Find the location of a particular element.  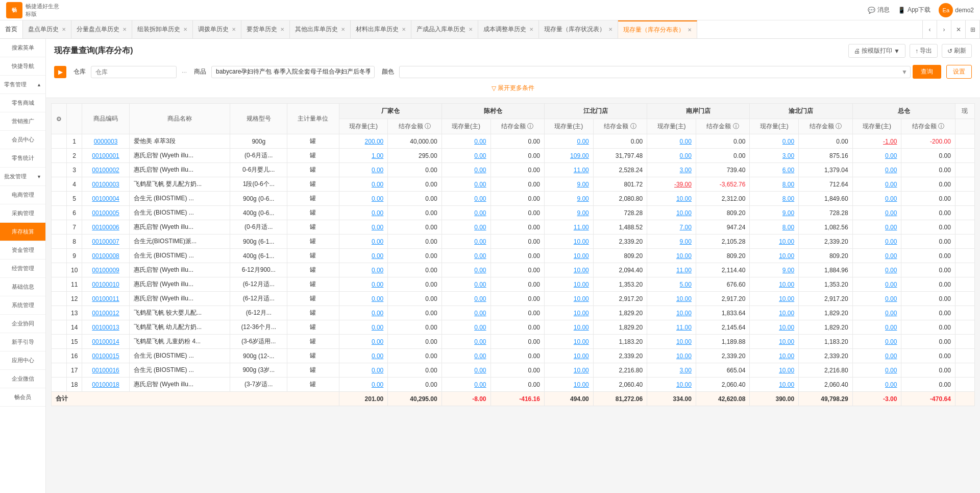

tab-inventory-dist: 现存量（库存分布表） ✕ is located at coordinates (657, 30).